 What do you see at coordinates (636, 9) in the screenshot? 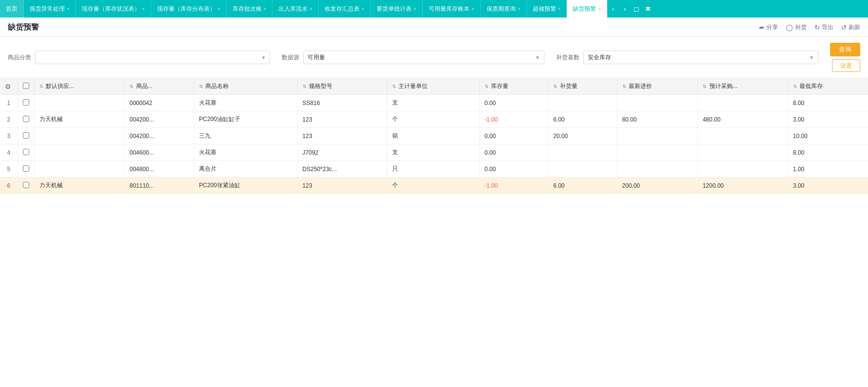
I see `tab-nav-restore: ◻` at bounding box center [636, 9].